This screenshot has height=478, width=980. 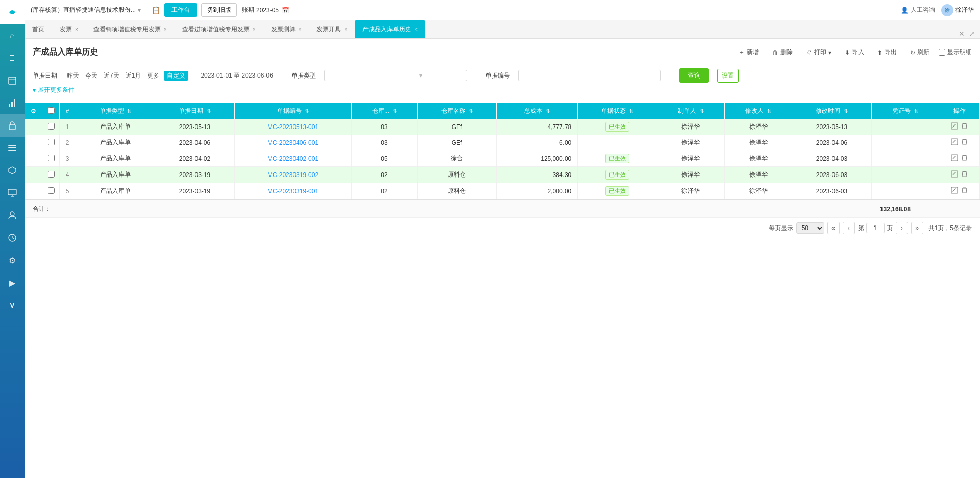 I want to click on th-number: 单据编号 ⇅, so click(x=293, y=111).